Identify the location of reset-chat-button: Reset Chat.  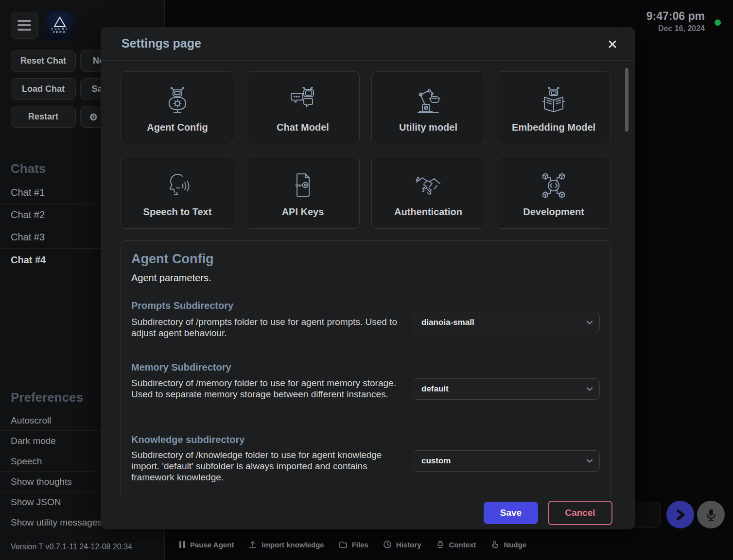
(43, 61).